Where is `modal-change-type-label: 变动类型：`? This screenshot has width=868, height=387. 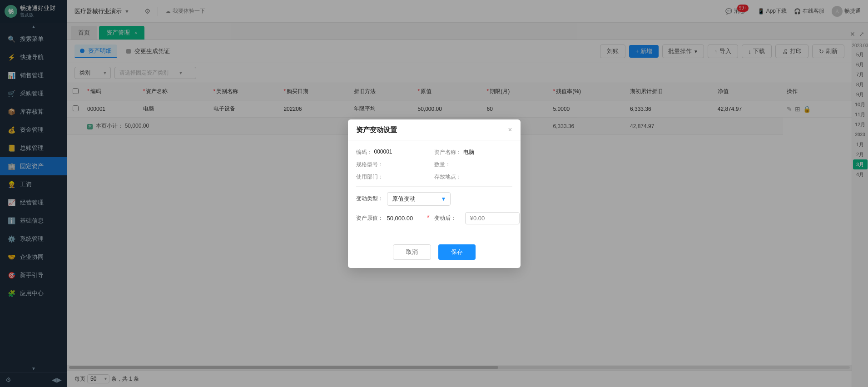 modal-change-type-label: 变动类型： is located at coordinates (370, 199).